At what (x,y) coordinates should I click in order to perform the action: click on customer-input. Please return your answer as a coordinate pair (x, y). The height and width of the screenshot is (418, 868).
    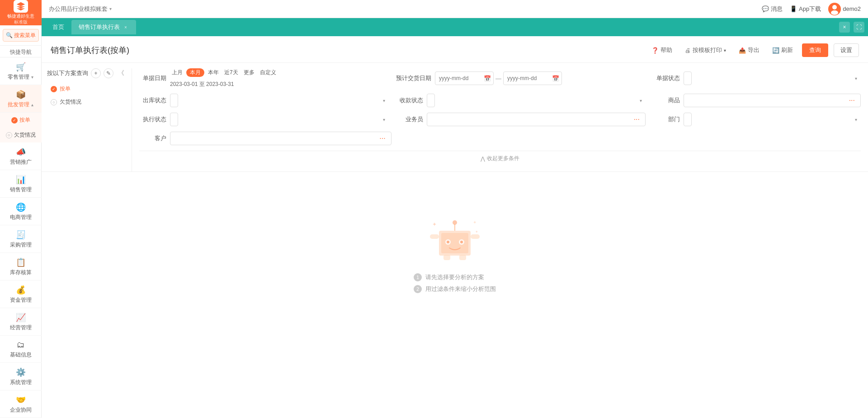
    Looking at the image, I should click on (276, 138).